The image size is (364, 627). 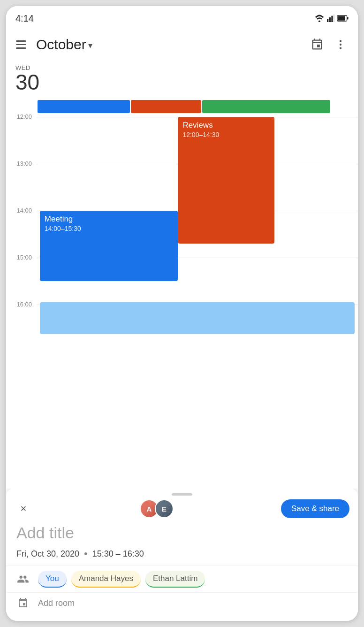 I want to click on save-share-button: Save & share, so click(x=315, y=509).